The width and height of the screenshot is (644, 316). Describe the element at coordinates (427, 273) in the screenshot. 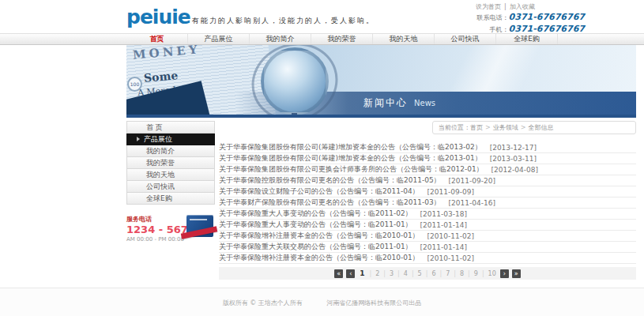

I see `pagination: «‹1|2|3|4|5|6|7|8|9|10›»` at that location.